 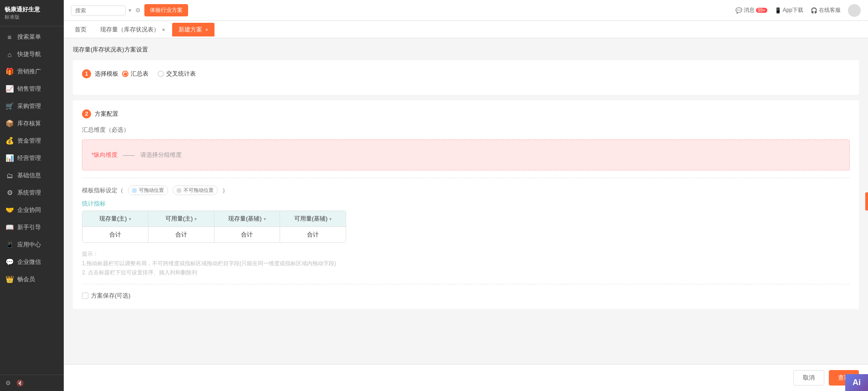 I want to click on tip-1: 1.拖动标题栏可以调整布局，不可跨维度或指标区域拖动栏目字段(只能在同一维度或指…, so click(x=466, y=263).